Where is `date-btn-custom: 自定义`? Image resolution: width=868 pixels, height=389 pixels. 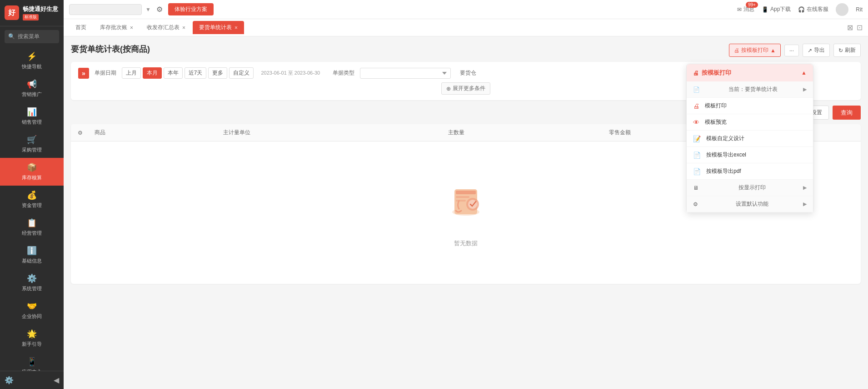 date-btn-custom: 自定义 is located at coordinates (241, 73).